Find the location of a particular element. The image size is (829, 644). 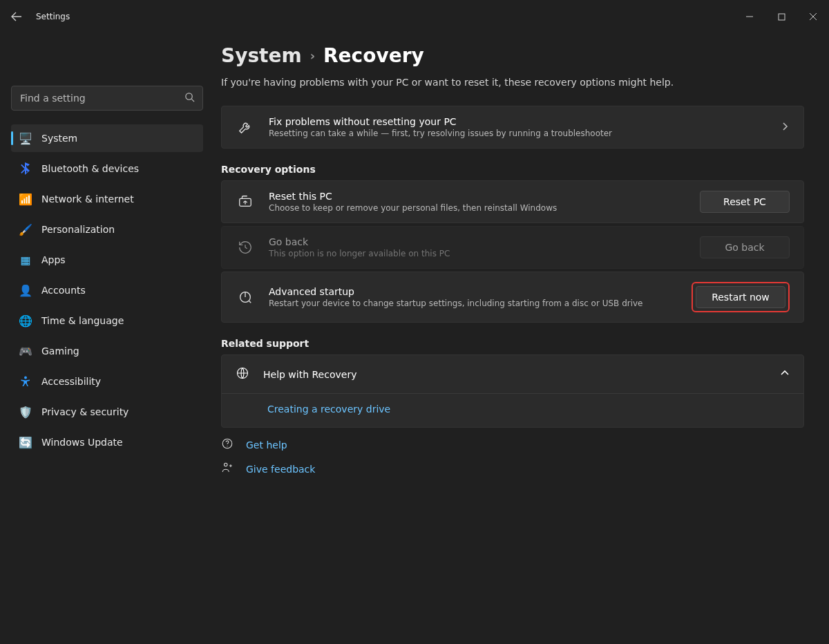

fix-problems-card: Fix problems without resetting your PC R… is located at coordinates (513, 127).